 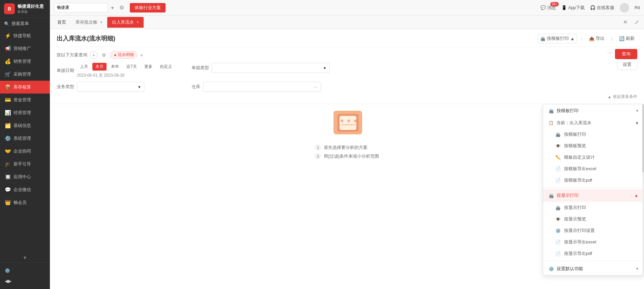 What do you see at coordinates (575, 146) in the screenshot?
I see `dp-template-preview-label: 按模板预览` at bounding box center [575, 146].